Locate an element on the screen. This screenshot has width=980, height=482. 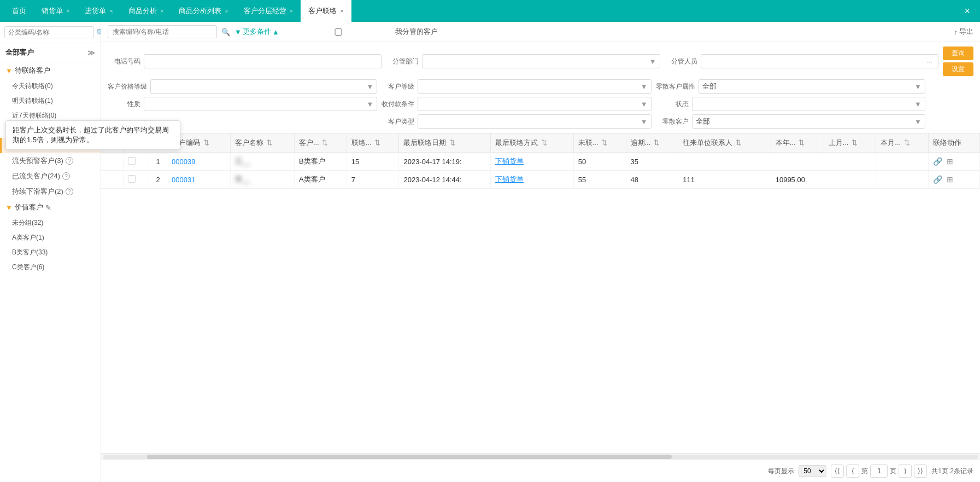
nature-select: ▼ is located at coordinates (260, 104).